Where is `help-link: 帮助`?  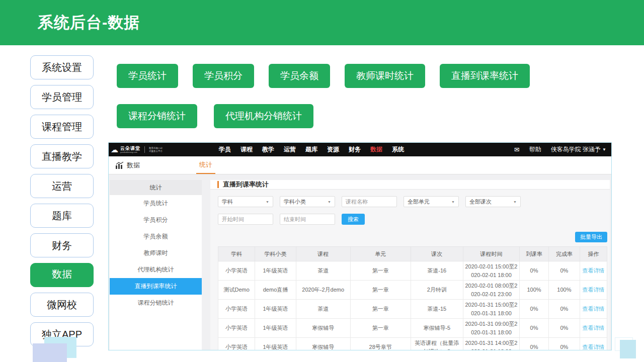 help-link: 帮助 is located at coordinates (535, 150).